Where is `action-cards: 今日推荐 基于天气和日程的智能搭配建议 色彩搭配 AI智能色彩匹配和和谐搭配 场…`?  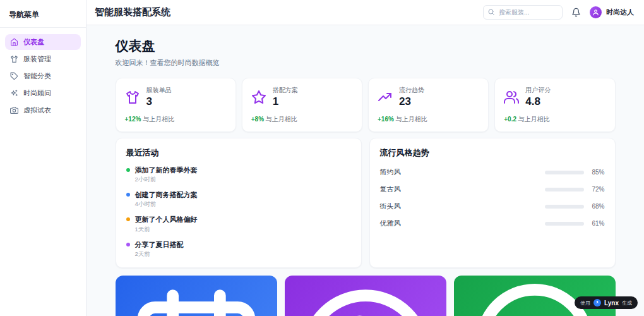 action-cards: 今日推荐 基于天气和日程的智能搭配建议 色彩搭配 AI智能色彩匹配和和谐搭配 场… is located at coordinates (366, 296).